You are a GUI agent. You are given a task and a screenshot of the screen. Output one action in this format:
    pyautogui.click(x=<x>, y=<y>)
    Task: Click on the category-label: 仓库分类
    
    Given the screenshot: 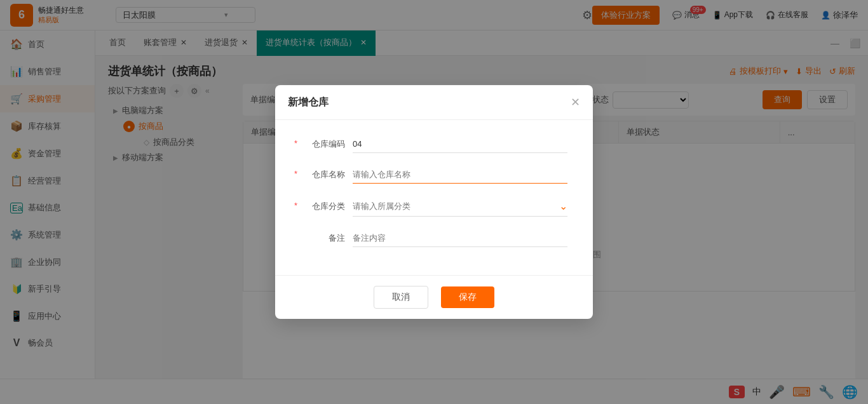 What is the action you would take?
    pyautogui.click(x=323, y=206)
    